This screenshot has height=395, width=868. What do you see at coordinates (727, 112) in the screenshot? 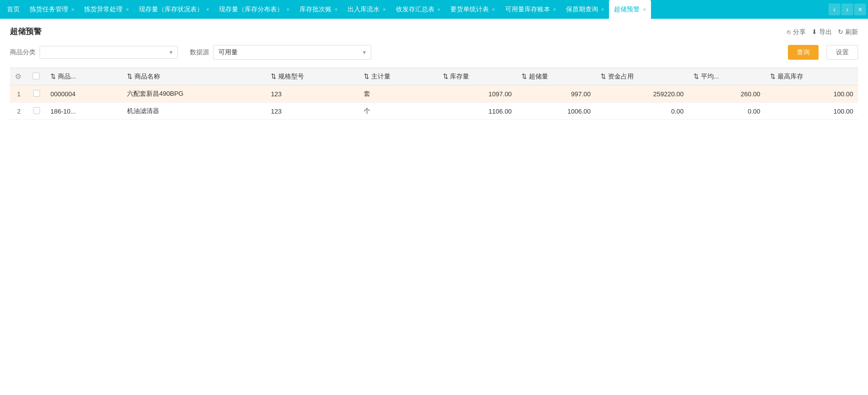
I see `row-avg: 0.00` at bounding box center [727, 112].